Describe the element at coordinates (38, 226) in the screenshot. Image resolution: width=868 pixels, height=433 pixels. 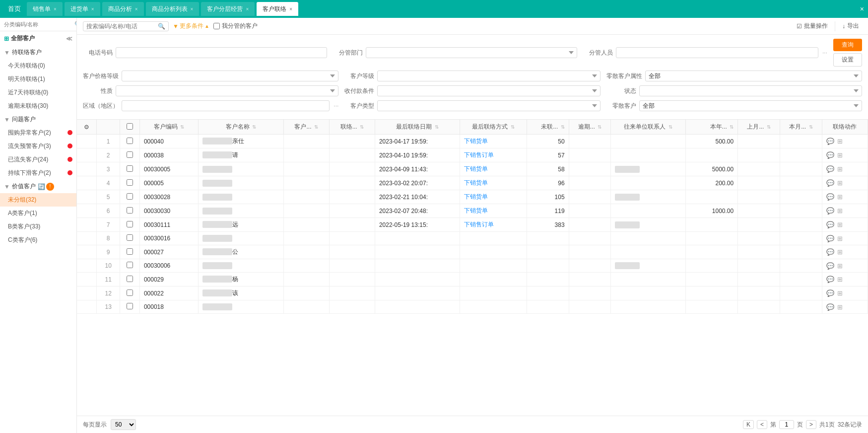
I see `sidebar-item-b-class: B类客户(33)` at that location.